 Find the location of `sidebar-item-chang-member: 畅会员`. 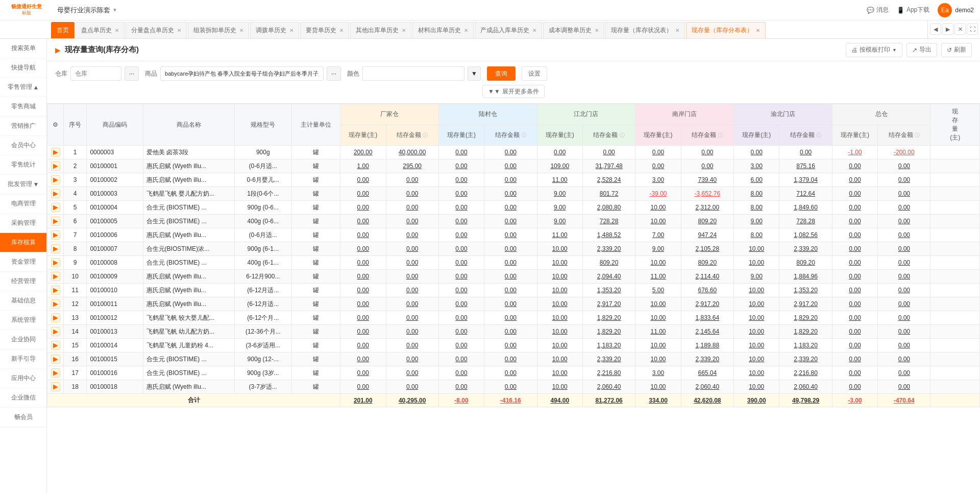

sidebar-item-chang-member: 畅会员 is located at coordinates (23, 417).